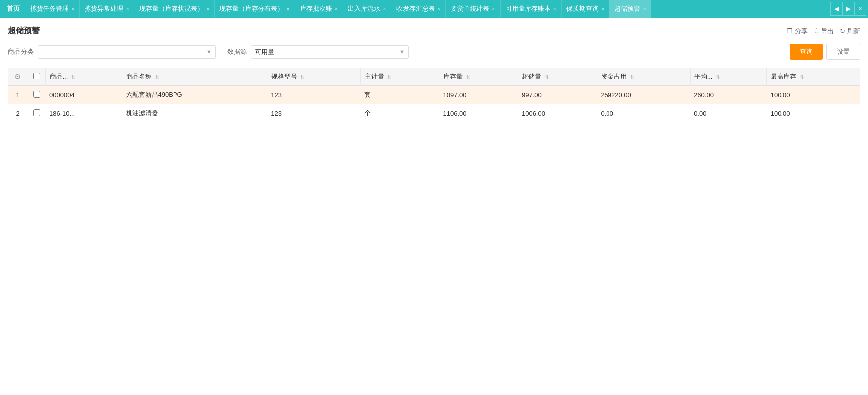  Describe the element at coordinates (729, 114) in the screenshot. I see `row-avg: 0.00` at that location.